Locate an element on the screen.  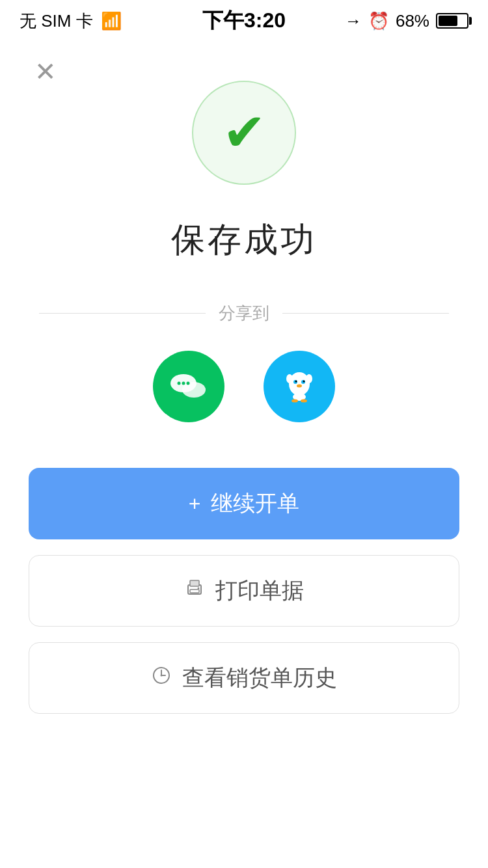
print-button: 打印单据 is located at coordinates (244, 591).